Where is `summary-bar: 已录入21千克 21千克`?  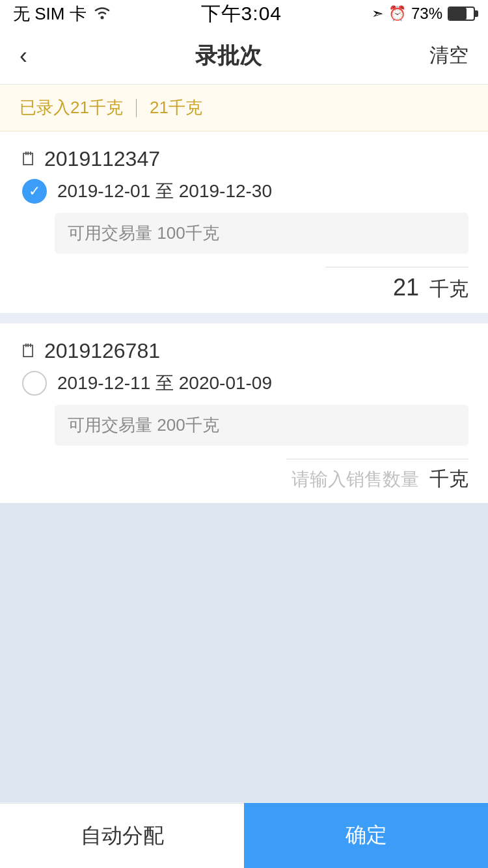 summary-bar: 已录入21千克 21千克 is located at coordinates (244, 108).